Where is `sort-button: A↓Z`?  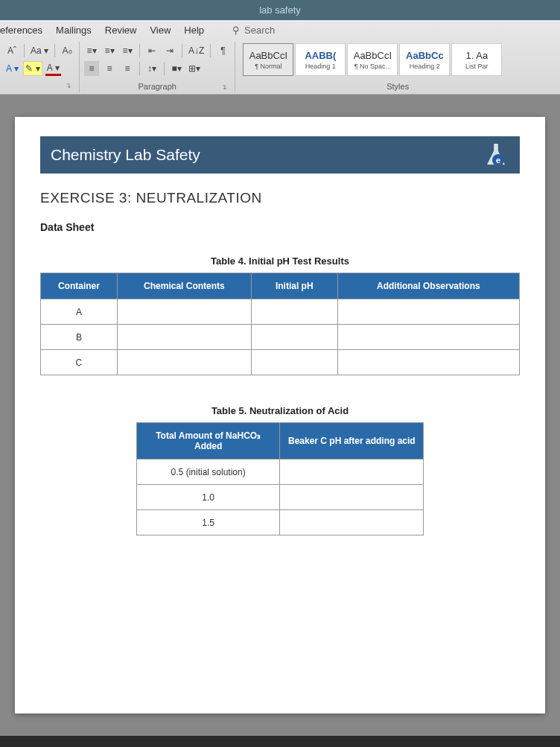 sort-button: A↓Z is located at coordinates (197, 51).